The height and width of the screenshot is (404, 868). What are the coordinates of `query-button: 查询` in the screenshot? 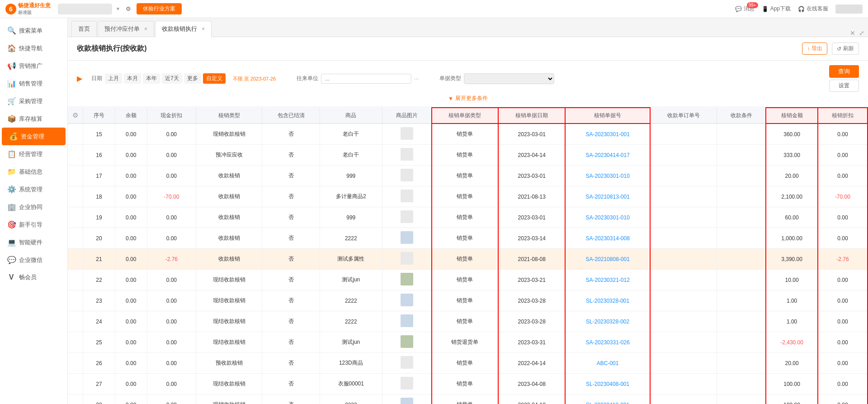 It's located at (844, 71).